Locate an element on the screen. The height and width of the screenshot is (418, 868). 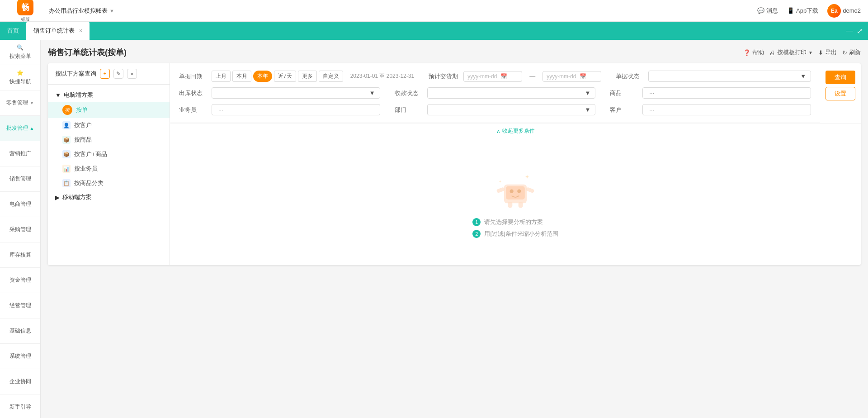
sidebar-quick-nav: ⭐ 快捷导航 is located at coordinates (20, 78).